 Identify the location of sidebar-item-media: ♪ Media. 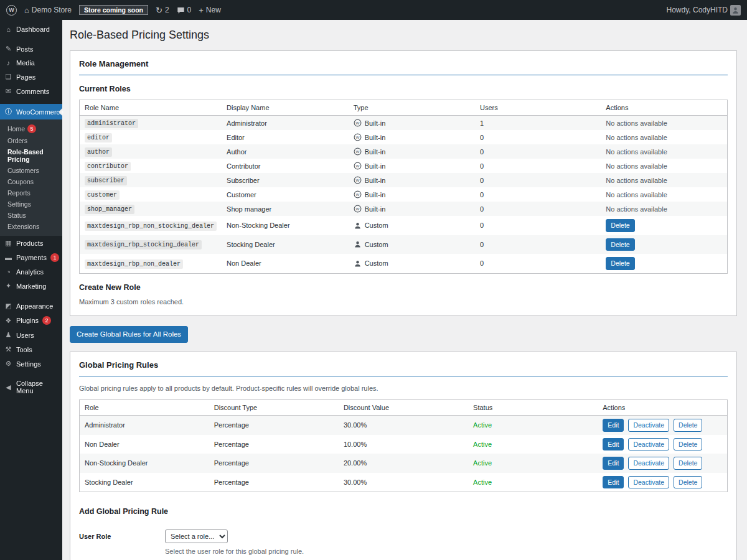
(31, 63).